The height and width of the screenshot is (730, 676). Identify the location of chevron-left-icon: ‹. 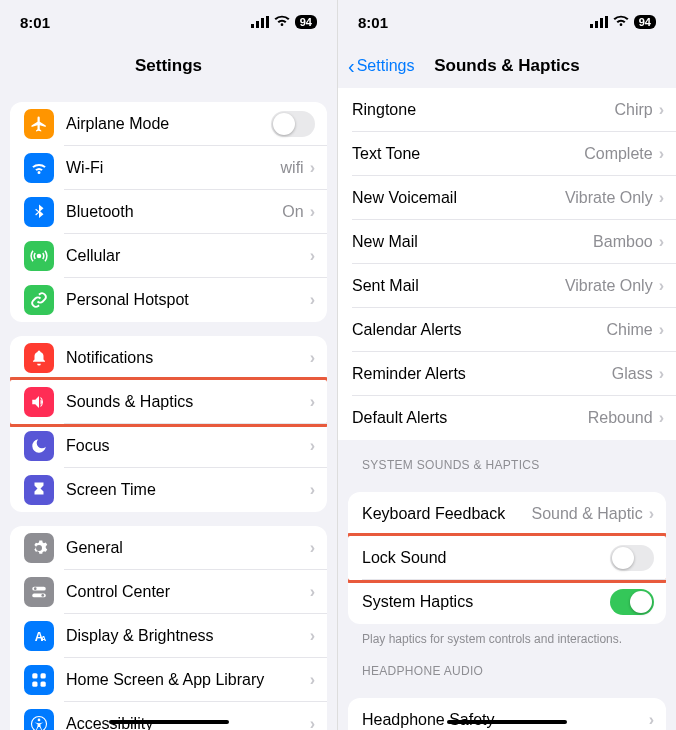
(352, 66).